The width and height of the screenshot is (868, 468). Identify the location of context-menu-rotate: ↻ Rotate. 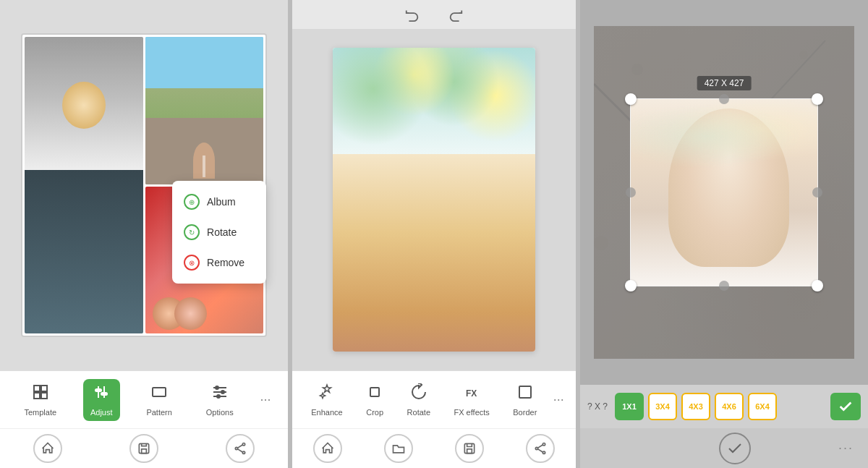
(219, 232).